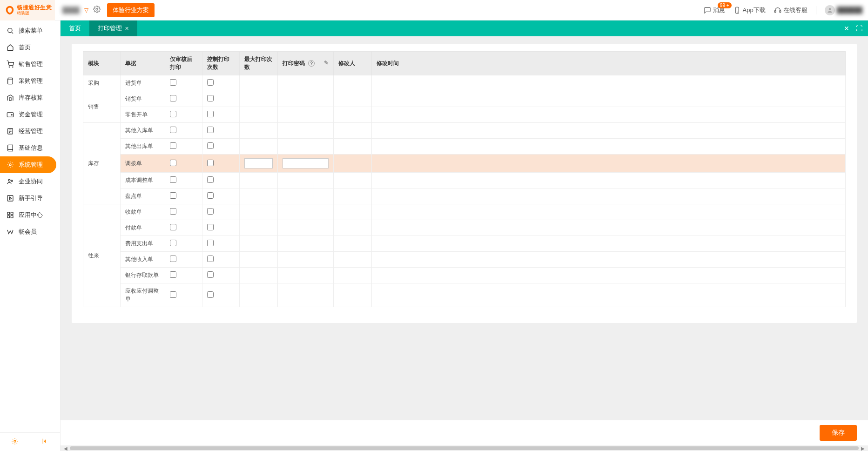 The image size is (868, 451). Describe the element at coordinates (30, 64) in the screenshot. I see `sidebar-item-sales: 销售管理` at that location.